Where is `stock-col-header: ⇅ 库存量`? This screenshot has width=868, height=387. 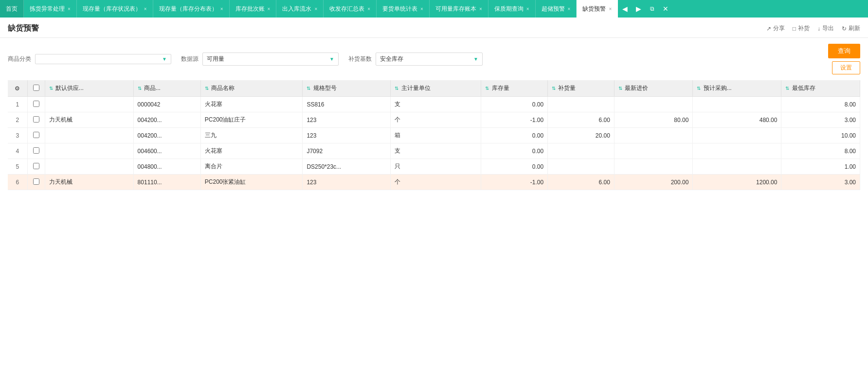
stock-col-header: ⇅ 库存量 is located at coordinates (515, 88).